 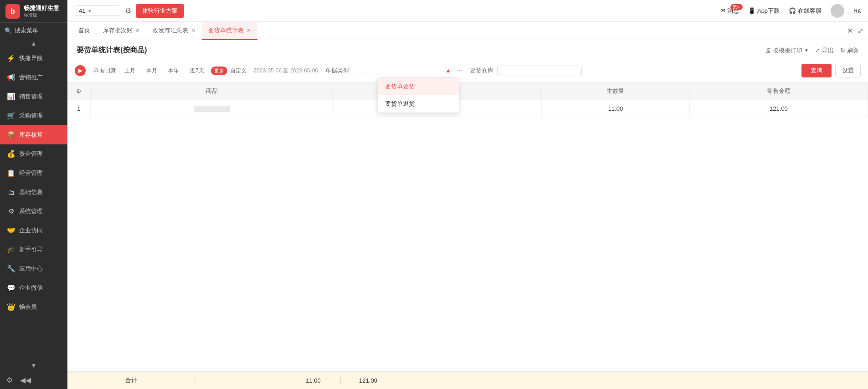 I want to click on type-filter-label: 单据类型, so click(x=337, y=71).